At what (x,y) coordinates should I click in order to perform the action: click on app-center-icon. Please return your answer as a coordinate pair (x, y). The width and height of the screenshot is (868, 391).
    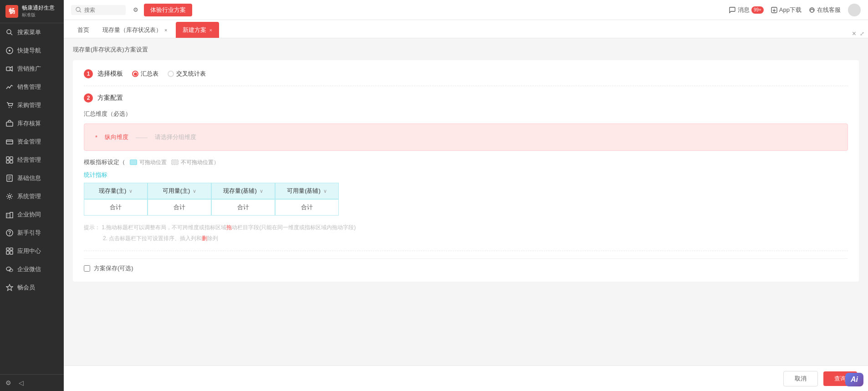
    Looking at the image, I should click on (10, 251).